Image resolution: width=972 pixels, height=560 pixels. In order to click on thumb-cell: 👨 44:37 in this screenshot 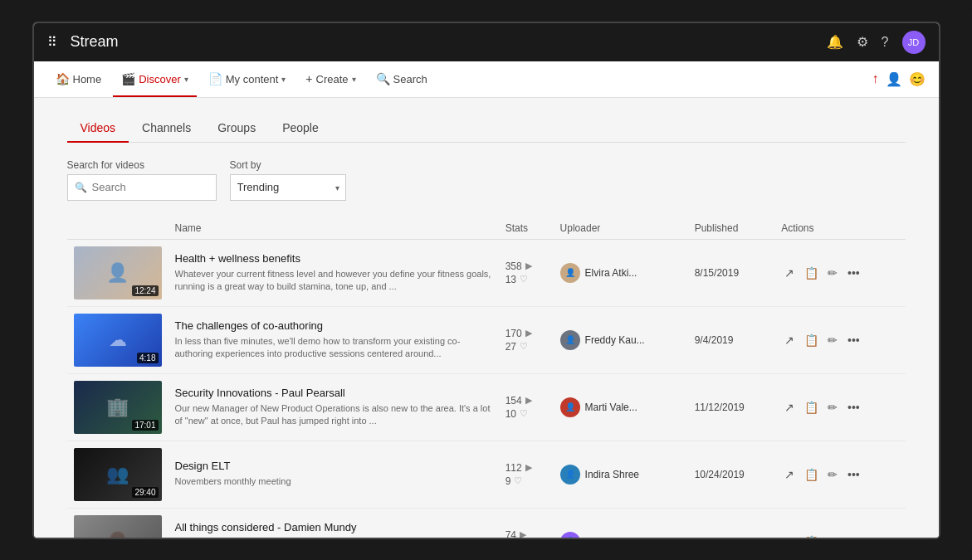, I will do `click(118, 523)`.